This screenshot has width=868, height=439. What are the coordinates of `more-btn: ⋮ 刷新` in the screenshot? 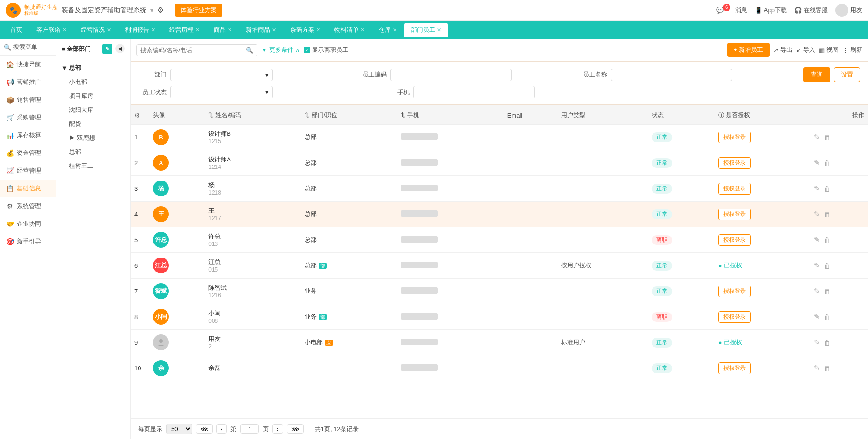 It's located at (853, 50).